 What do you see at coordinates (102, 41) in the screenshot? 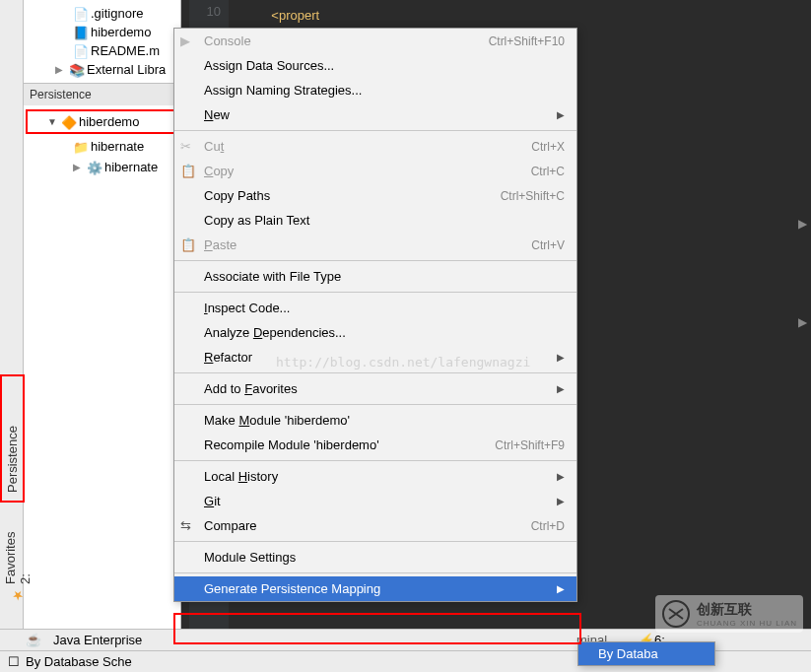
I see `file-tree: 📄 .gitignore 📘 hiberdemo 📄 README.m ▶ 📚 …` at bounding box center [102, 41].